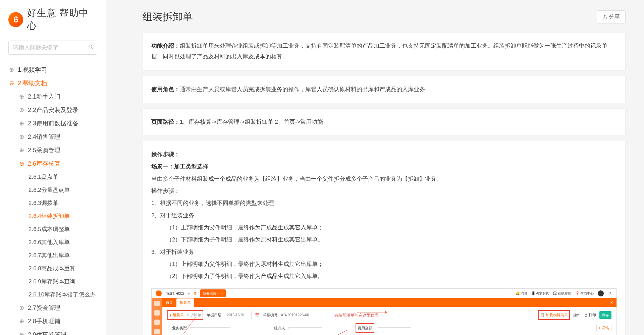 This screenshot has width=644, height=335. Describe the element at coordinates (384, 252) in the screenshot. I see `step-3: 3、对于拆装业务` at that location.